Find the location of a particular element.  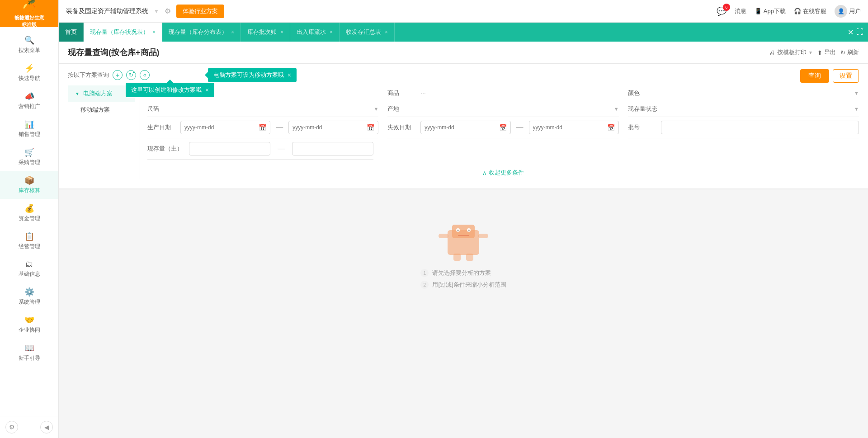

sidebar-item-guide: 📖 新手引导 is located at coordinates (29, 353).